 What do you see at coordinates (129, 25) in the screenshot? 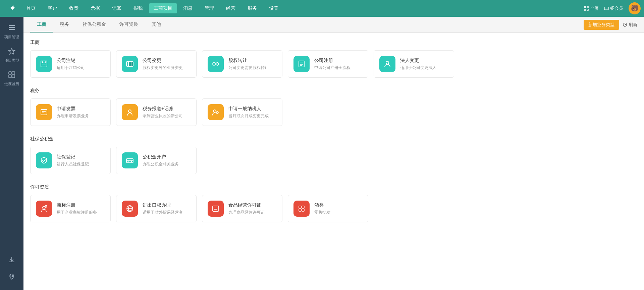
I see `tab-license: 许可资质` at bounding box center [129, 25].